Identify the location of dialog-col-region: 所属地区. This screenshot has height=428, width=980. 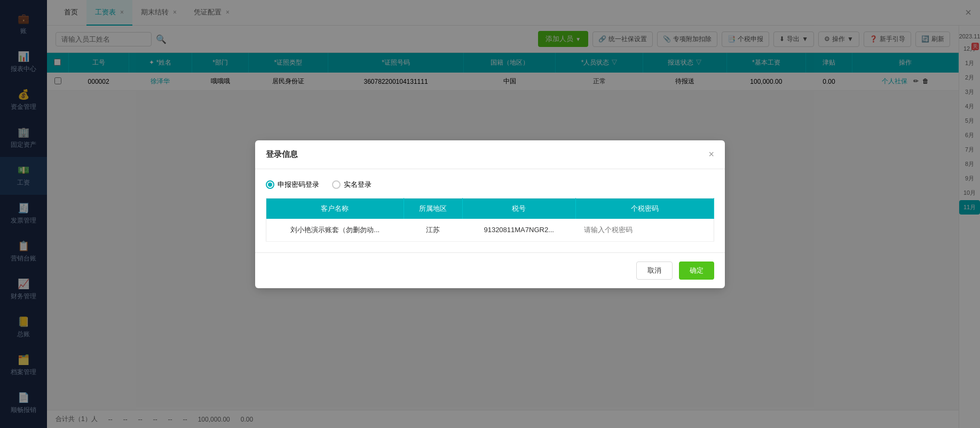
(433, 208).